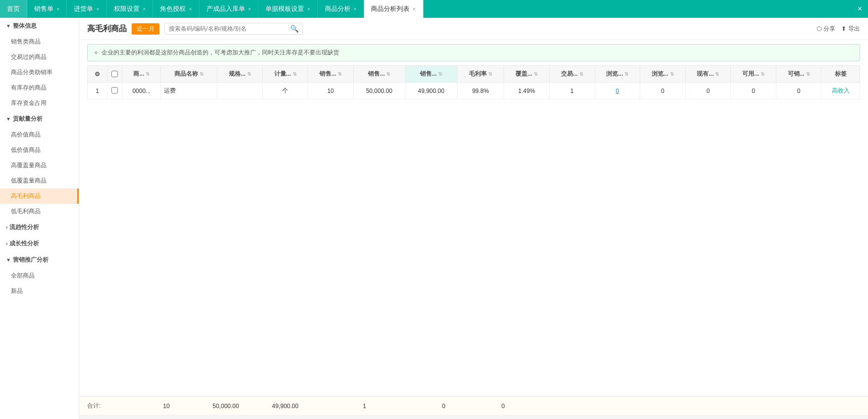 Image resolution: width=868 pixels, height=419 pixels. Describe the element at coordinates (40, 26) in the screenshot. I see `sidebar-group-overall: ▼ 整体信息` at that location.